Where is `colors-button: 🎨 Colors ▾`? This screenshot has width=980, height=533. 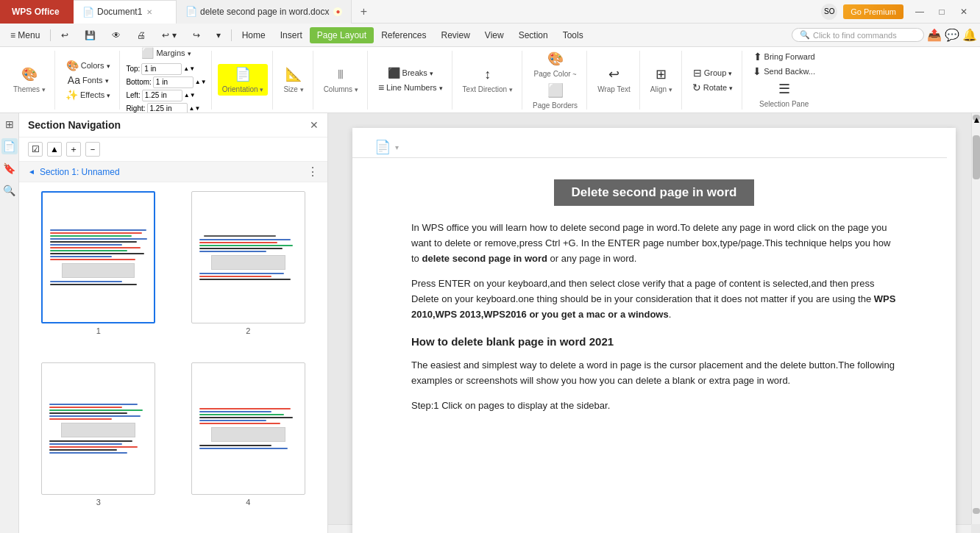
colors-button: 🎨 Colors ▾ is located at coordinates (88, 65).